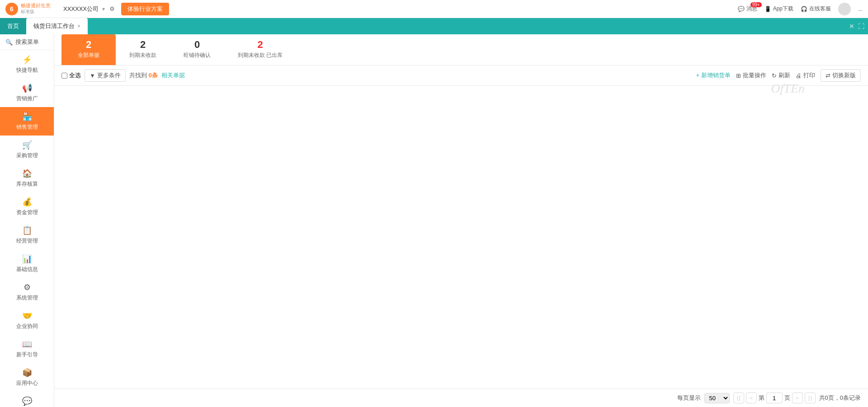 Image resolution: width=868 pixels, height=407 pixels. What do you see at coordinates (27, 378) in the screenshot?
I see `sidebar-item-appcenter: 📦 应用中心` at bounding box center [27, 378].